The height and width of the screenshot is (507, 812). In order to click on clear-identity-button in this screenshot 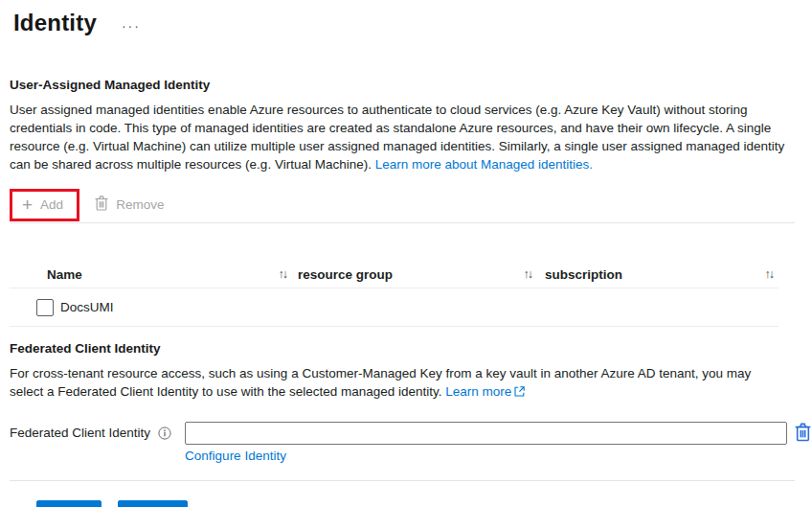, I will do `click(802, 433)`.